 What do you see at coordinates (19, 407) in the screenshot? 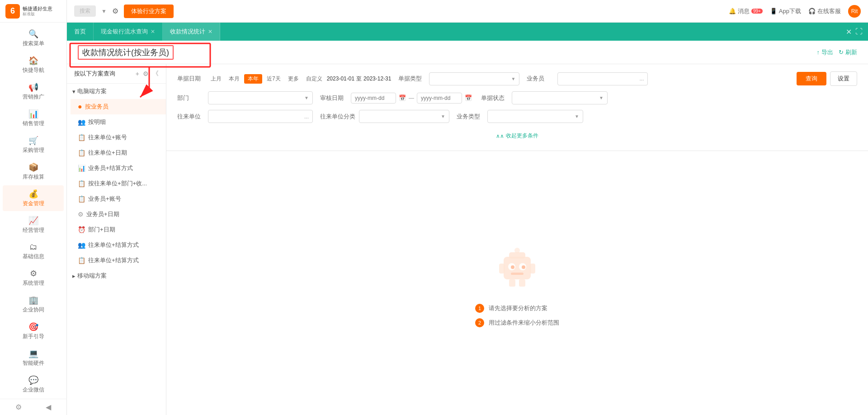
I see `sidebar-settings-btn: ⚙` at bounding box center [19, 407].